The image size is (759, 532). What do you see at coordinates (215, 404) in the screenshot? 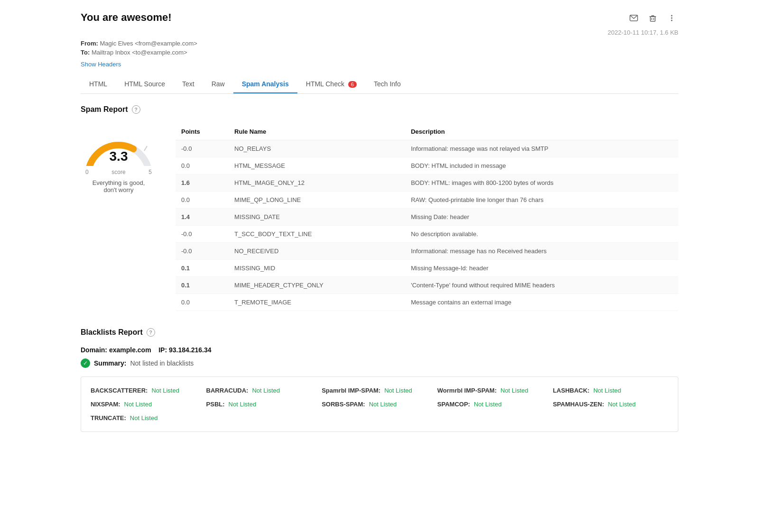
I see `blacklist-name: PSBL:` at bounding box center [215, 404].